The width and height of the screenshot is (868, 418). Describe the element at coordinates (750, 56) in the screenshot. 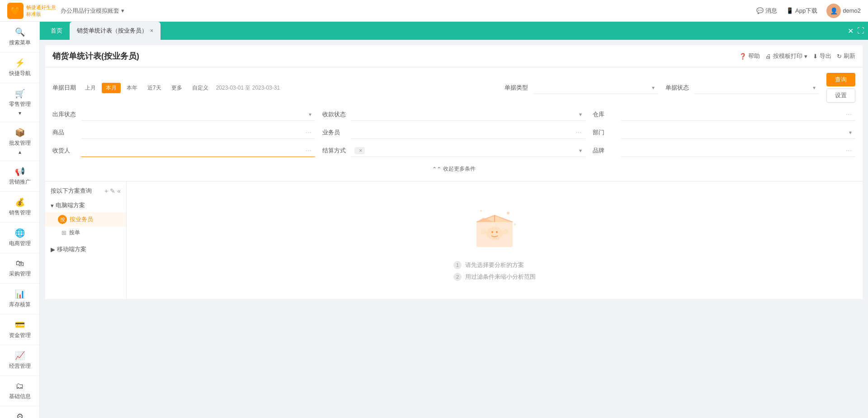

I see `help-btn: ❓ 帮助` at that location.